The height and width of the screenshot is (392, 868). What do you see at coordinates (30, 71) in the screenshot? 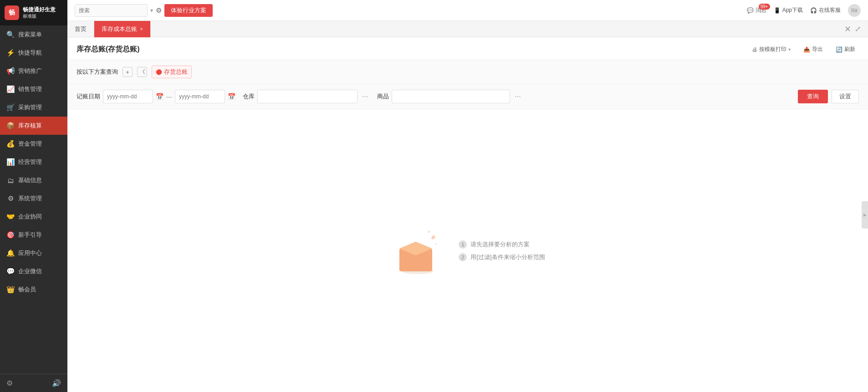
I see `sidebar-item-label: 营销推广` at bounding box center [30, 71].